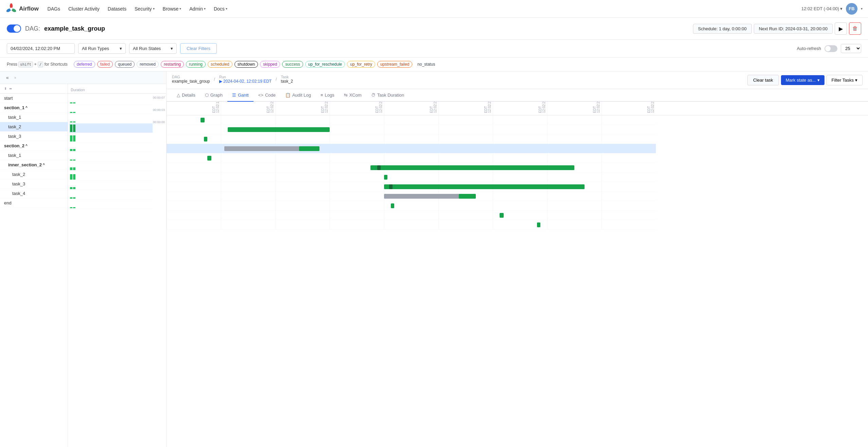 This screenshot has height=447, width=868. Describe the element at coordinates (387, 95) in the screenshot. I see `tab-task-duration: ⏱Task Duration` at that location.